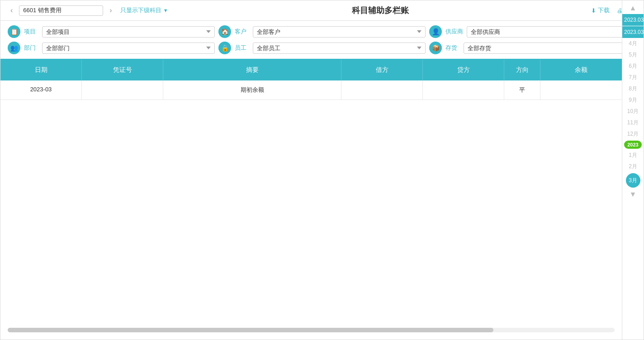 This screenshot has width=644, height=340. Describe the element at coordinates (601, 10) in the screenshot. I see `download-btn: ⬇ 下载` at that location.